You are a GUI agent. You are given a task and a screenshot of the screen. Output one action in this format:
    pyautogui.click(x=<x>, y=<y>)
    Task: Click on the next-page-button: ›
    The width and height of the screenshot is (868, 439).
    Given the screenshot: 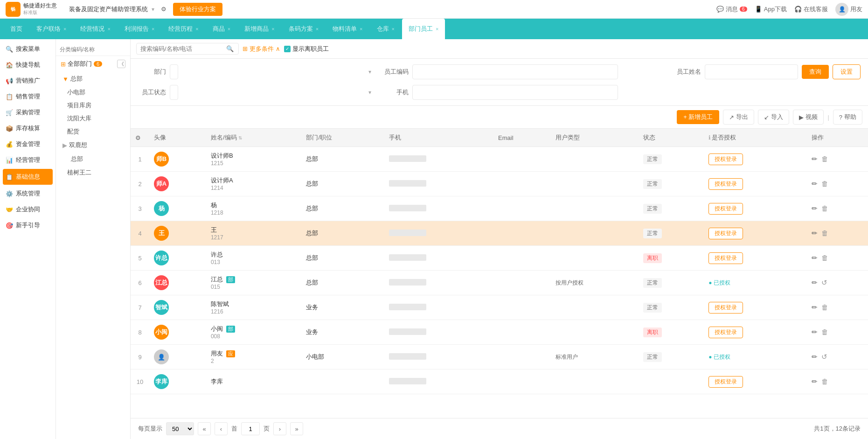 What is the action you would take?
    pyautogui.click(x=280, y=429)
    